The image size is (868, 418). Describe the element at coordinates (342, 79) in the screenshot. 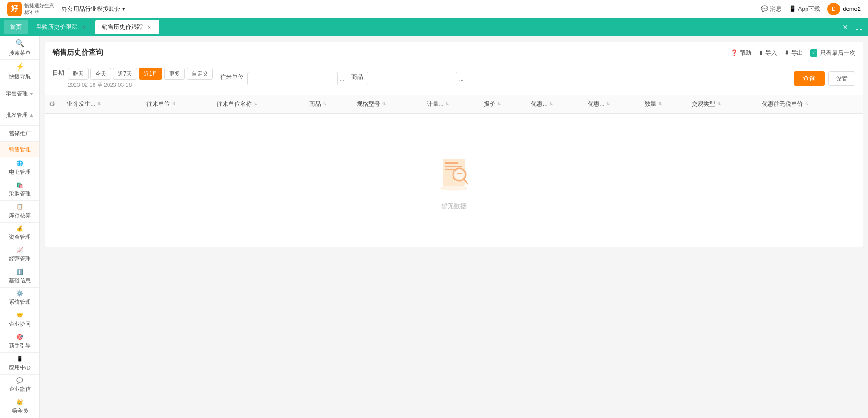

I see `partner-more-icon: ...` at that location.